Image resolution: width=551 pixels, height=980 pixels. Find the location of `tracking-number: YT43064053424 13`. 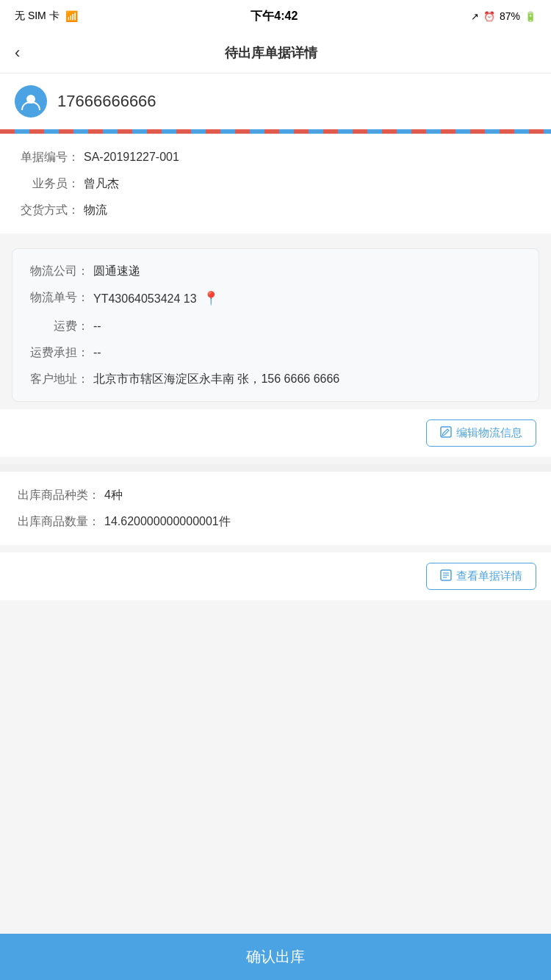

tracking-number: YT43064053424 13 is located at coordinates (145, 299).